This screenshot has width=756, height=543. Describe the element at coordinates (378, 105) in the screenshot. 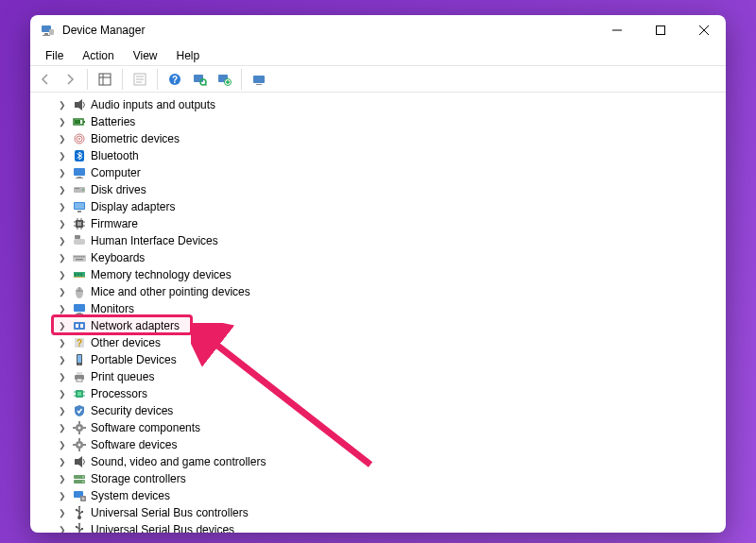

I see `device-category-audio: ❯Audio inputs and outputs` at that location.